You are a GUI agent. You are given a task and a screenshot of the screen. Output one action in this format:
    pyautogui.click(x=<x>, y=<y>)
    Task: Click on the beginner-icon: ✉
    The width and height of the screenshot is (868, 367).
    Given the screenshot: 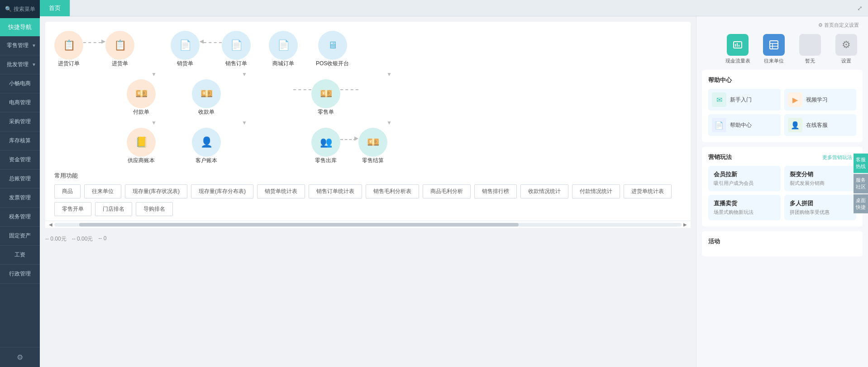 What is the action you would take?
    pyautogui.click(x=719, y=100)
    